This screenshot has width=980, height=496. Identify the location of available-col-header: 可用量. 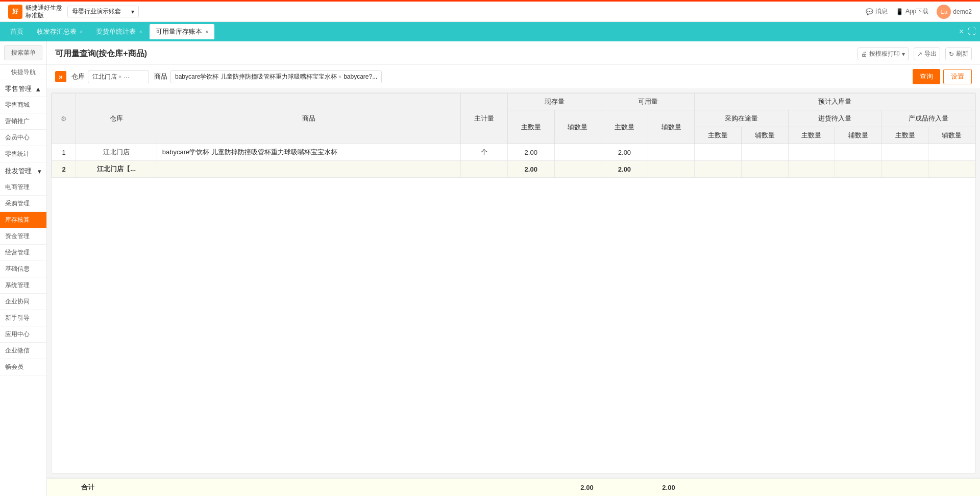
(648, 102).